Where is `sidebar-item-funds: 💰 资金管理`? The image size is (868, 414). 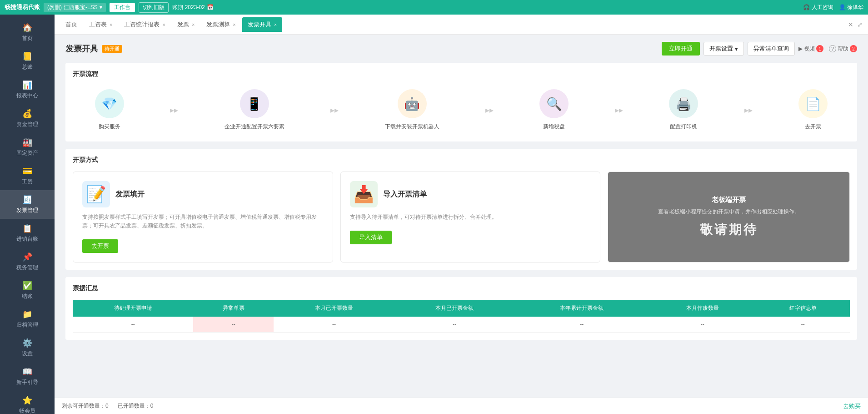
sidebar-item-funds: 💰 资金管理 is located at coordinates (27, 118).